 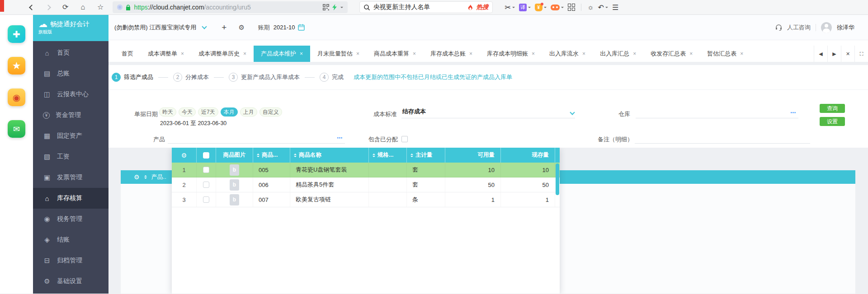 I want to click on wallet-tool: ¥, so click(x=541, y=7).